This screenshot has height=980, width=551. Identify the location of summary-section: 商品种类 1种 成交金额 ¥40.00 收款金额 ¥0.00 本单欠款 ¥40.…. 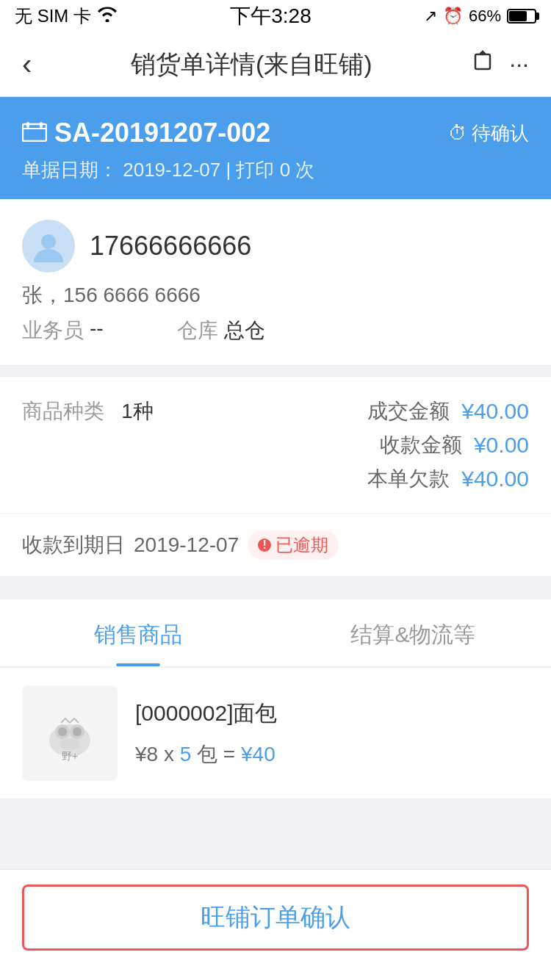
(276, 445).